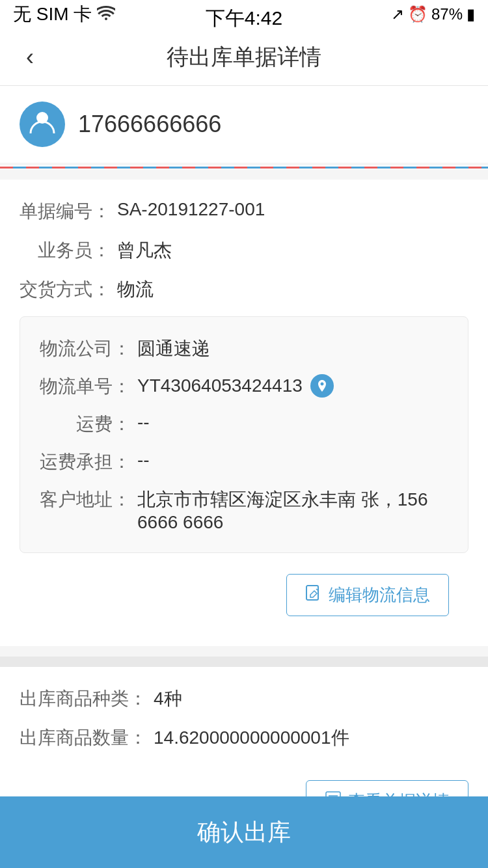 Image resolution: width=488 pixels, height=868 pixels. Describe the element at coordinates (244, 57) in the screenshot. I see `nav-bar: ‹ 待出库单据详情` at that location.